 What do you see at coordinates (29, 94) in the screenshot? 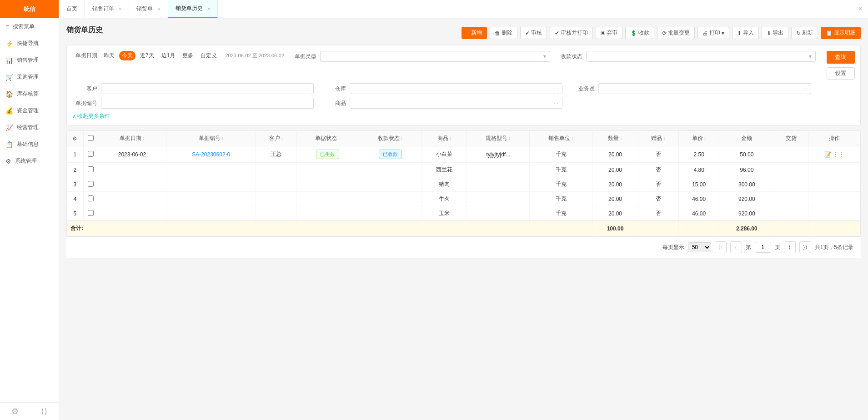
I see `sidebar-item-inventory: 🏠 库存核算` at bounding box center [29, 94].